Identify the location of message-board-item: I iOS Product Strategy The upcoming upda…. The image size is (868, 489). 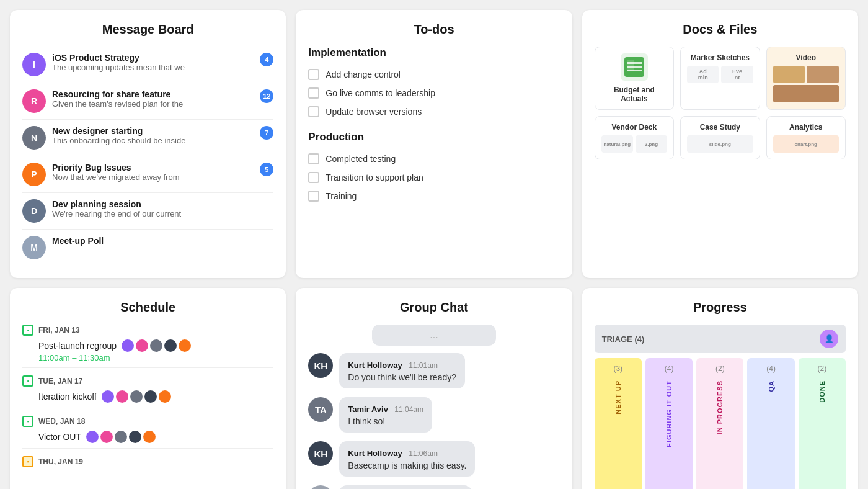
(148, 65).